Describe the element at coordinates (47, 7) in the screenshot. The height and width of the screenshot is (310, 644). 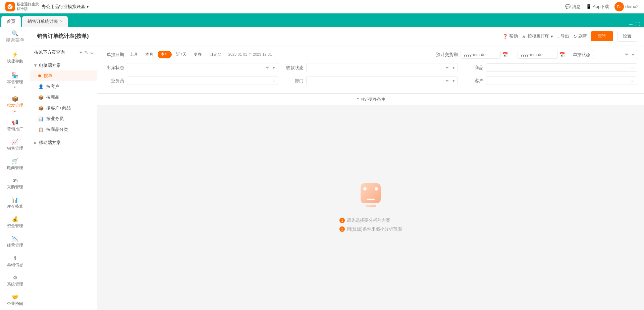
I see `top-bar-left: 畅捷通好生意 标准版 办公用品行业模拟账套 ▾` at that location.